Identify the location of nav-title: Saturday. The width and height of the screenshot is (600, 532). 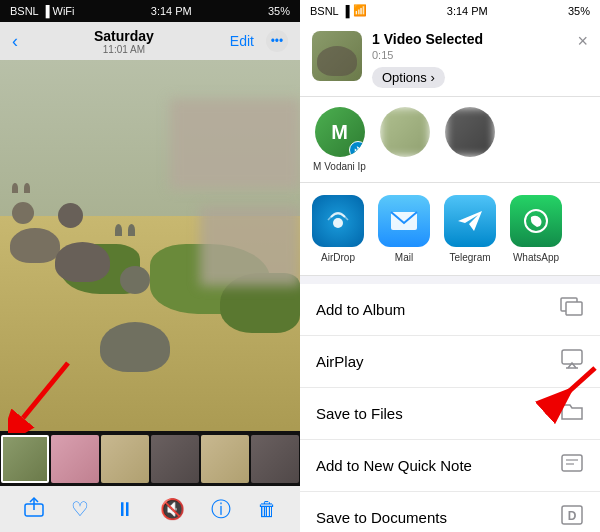
(124, 36).